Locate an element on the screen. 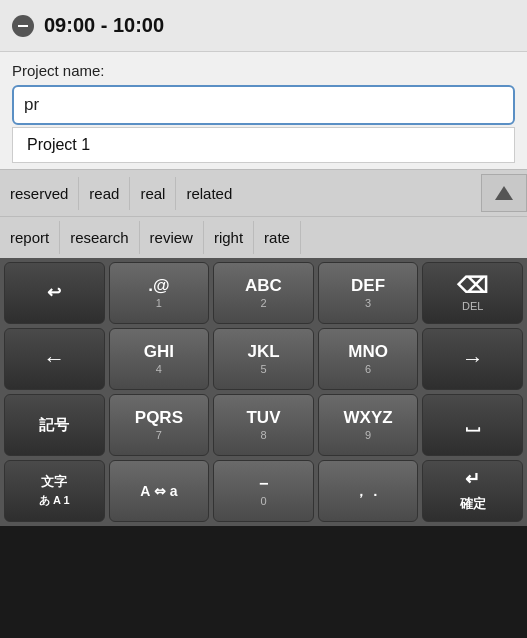 This screenshot has height=638, width=527. suggestion-related: related is located at coordinates (209, 194).